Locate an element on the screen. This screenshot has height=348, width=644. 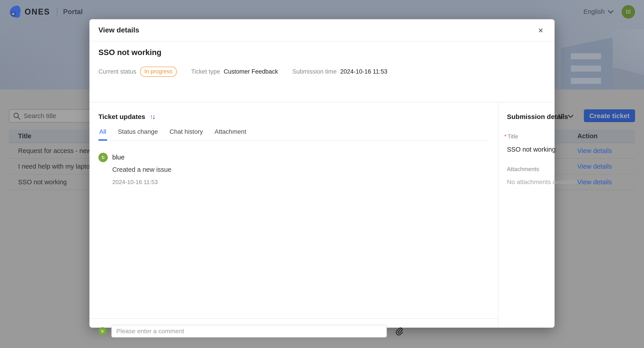
user-avatar: bl is located at coordinates (628, 12).